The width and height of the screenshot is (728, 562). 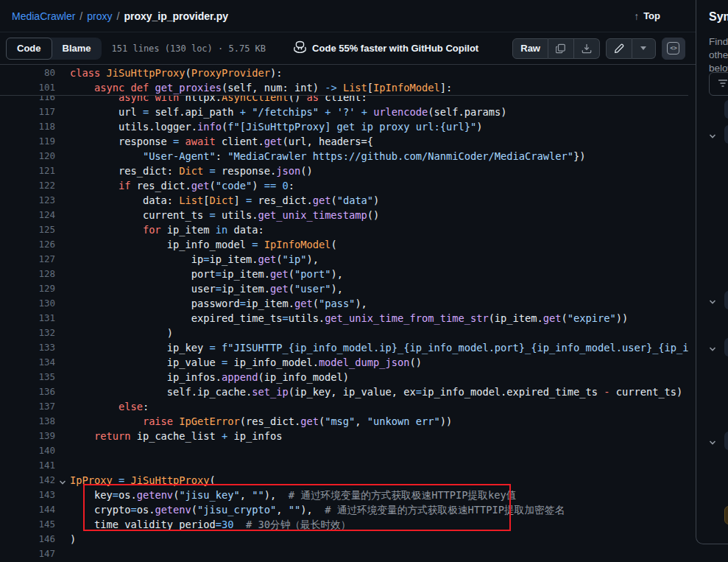 What do you see at coordinates (227, 524) in the screenshot?
I see `code-token: 30` at bounding box center [227, 524].